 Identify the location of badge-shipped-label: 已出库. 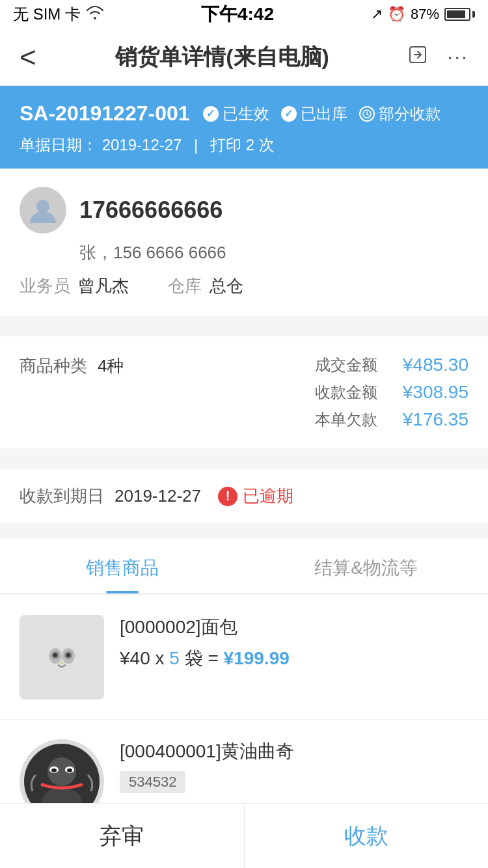
(324, 114).